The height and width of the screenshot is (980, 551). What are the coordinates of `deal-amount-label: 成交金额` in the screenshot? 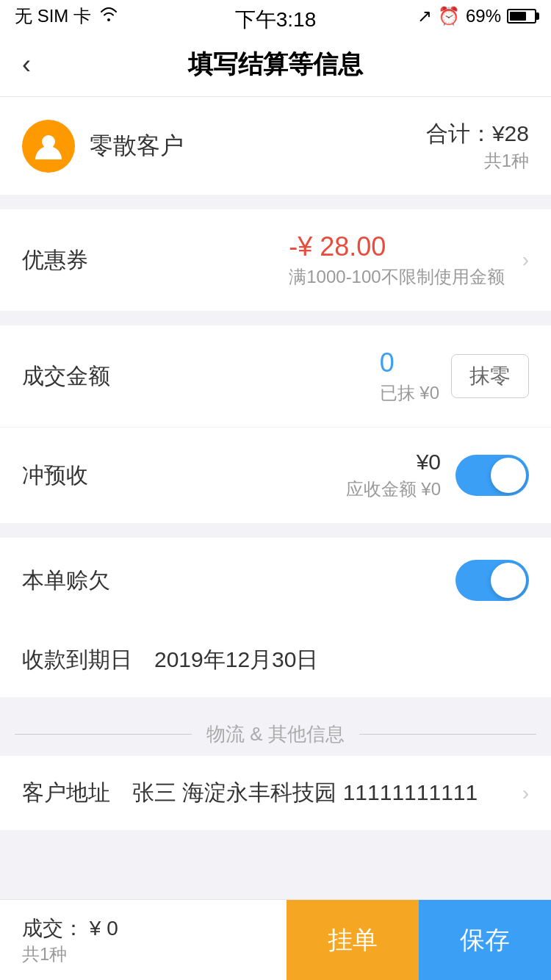 It's located at (66, 376).